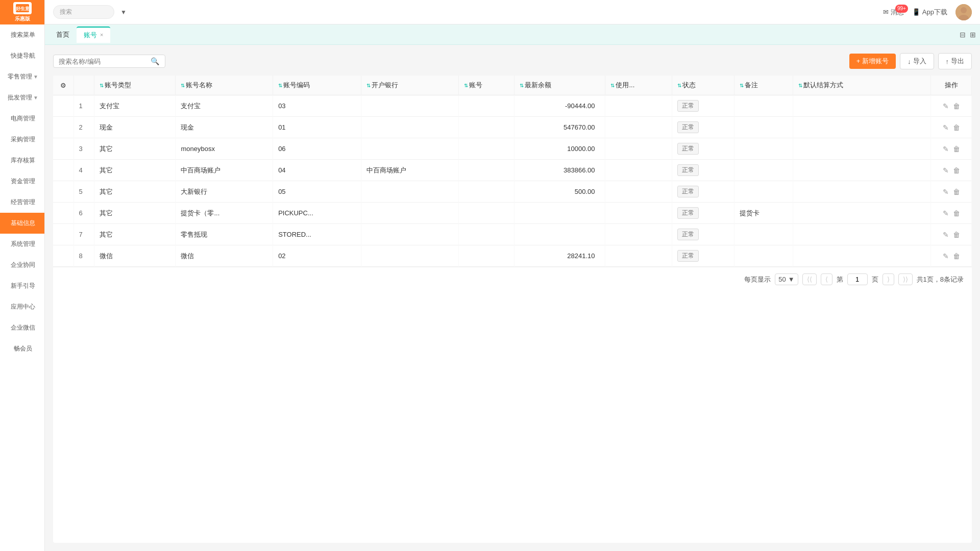 The width and height of the screenshot is (980, 551). What do you see at coordinates (102, 35) in the screenshot?
I see `tab-close-icon: ×` at bounding box center [102, 35].